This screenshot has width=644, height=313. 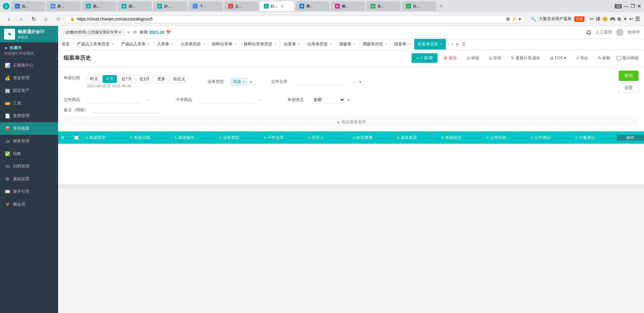 I want to click on nav-tab-7: 出库单 ×, so click(x=292, y=44).